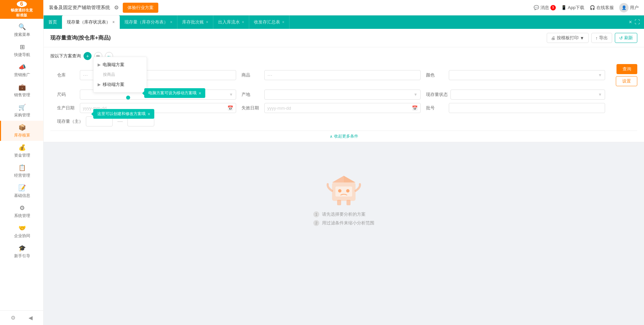  What do you see at coordinates (592, 7) in the screenshot?
I see `service-icon: 🎧` at bounding box center [592, 7].